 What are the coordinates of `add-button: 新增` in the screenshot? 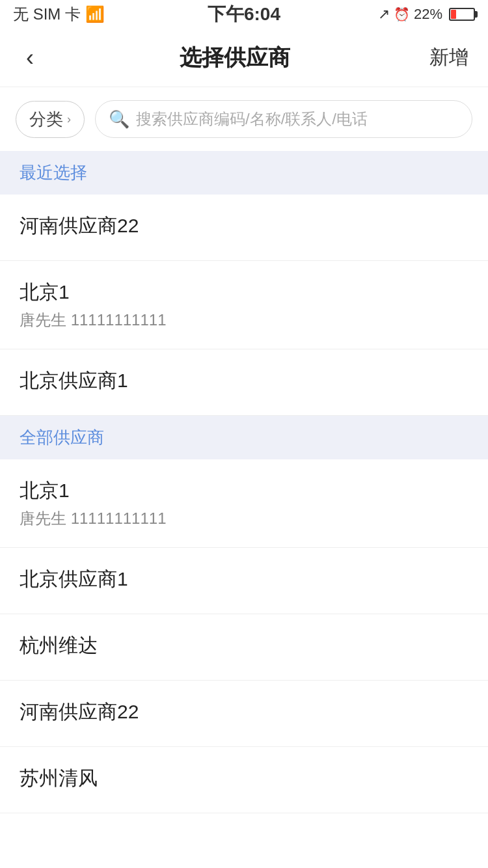 It's located at (449, 57).